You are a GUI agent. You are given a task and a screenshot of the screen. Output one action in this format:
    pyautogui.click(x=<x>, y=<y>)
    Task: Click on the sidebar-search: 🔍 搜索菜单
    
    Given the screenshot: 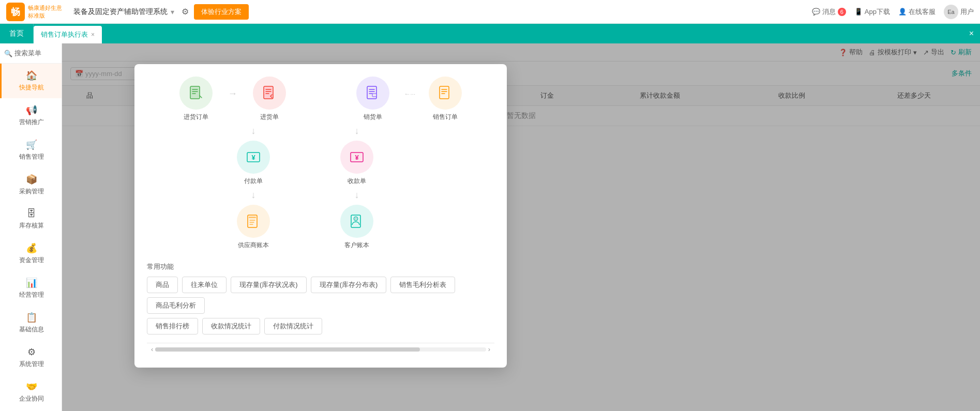 What is the action you would take?
    pyautogui.click(x=31, y=54)
    